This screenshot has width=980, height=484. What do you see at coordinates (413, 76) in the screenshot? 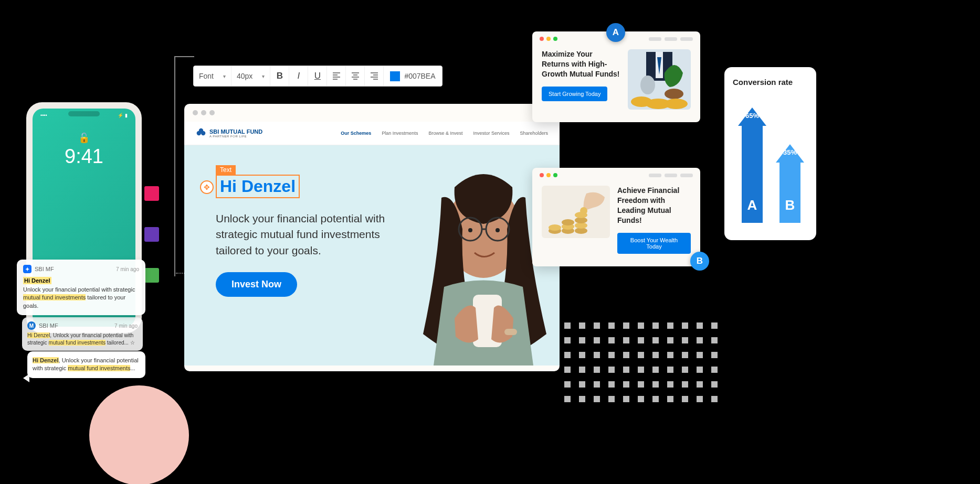
I see `color-picker: #007BEA` at bounding box center [413, 76].